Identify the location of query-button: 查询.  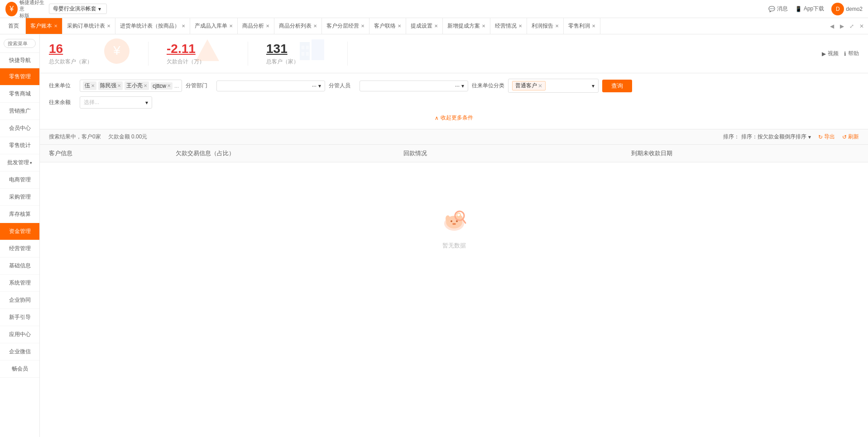
(617, 86).